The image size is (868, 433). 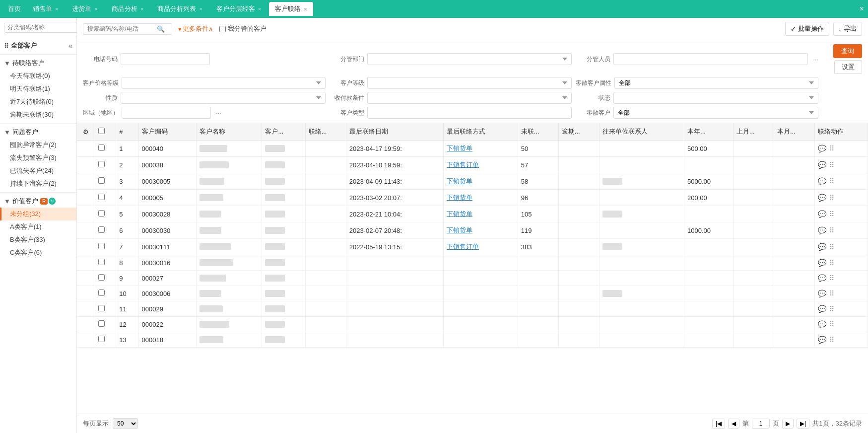 What do you see at coordinates (57, 9) in the screenshot?
I see `close-sales-tab: ×` at bounding box center [57, 9].